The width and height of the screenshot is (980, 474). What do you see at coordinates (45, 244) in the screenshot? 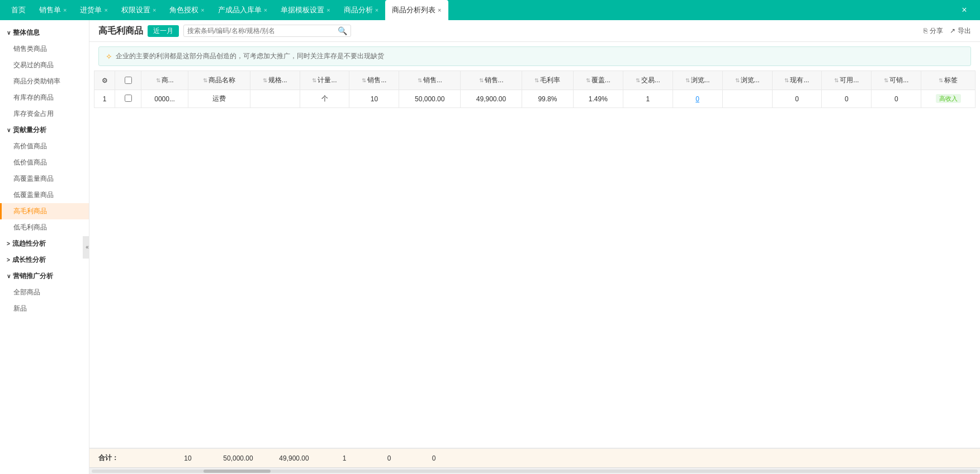
I see `sidebar-group-2: >流趋性分析` at bounding box center [45, 244].